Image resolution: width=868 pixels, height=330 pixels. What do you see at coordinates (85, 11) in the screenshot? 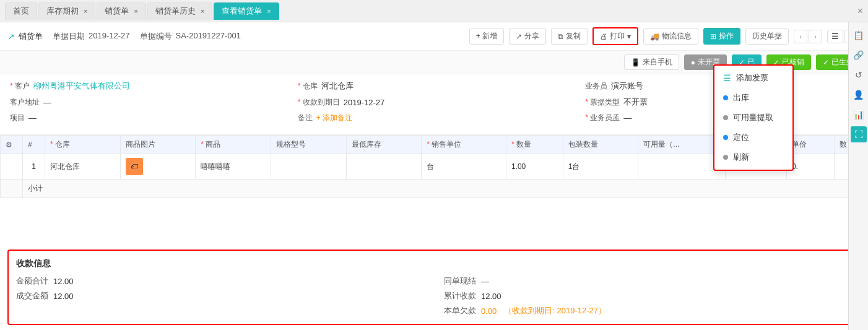
I see `tab-inventory-close: ×` at bounding box center [85, 11].